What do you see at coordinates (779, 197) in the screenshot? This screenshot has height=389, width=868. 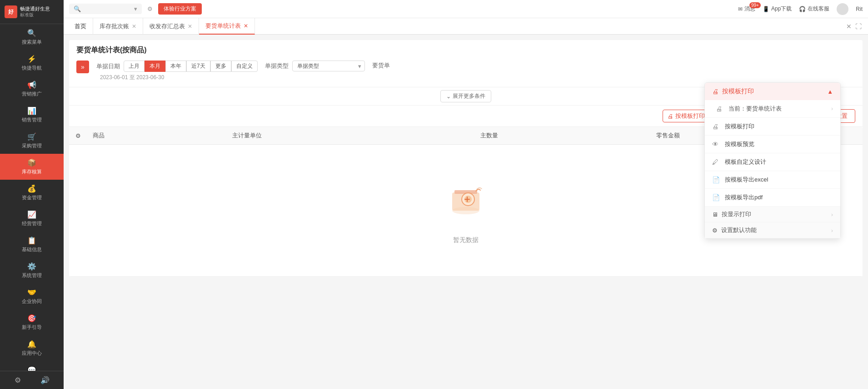 I see `template-pdf-label: 按模板导出pdf` at bounding box center [779, 197].